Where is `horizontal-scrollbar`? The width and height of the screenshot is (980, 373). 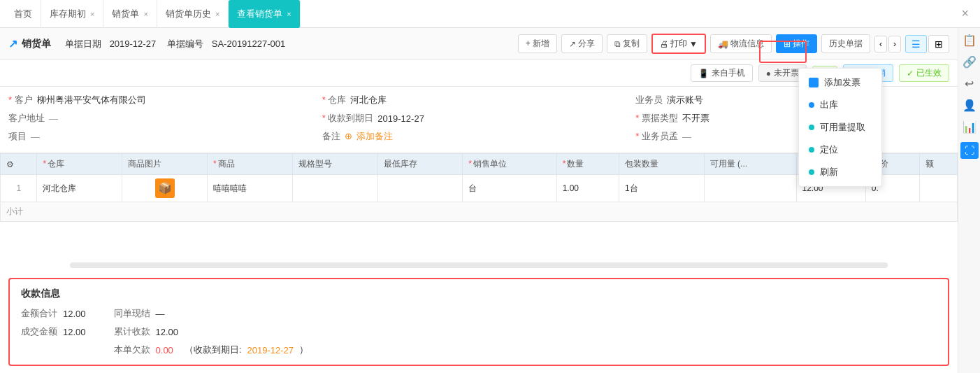
horizontal-scrollbar is located at coordinates (479, 265).